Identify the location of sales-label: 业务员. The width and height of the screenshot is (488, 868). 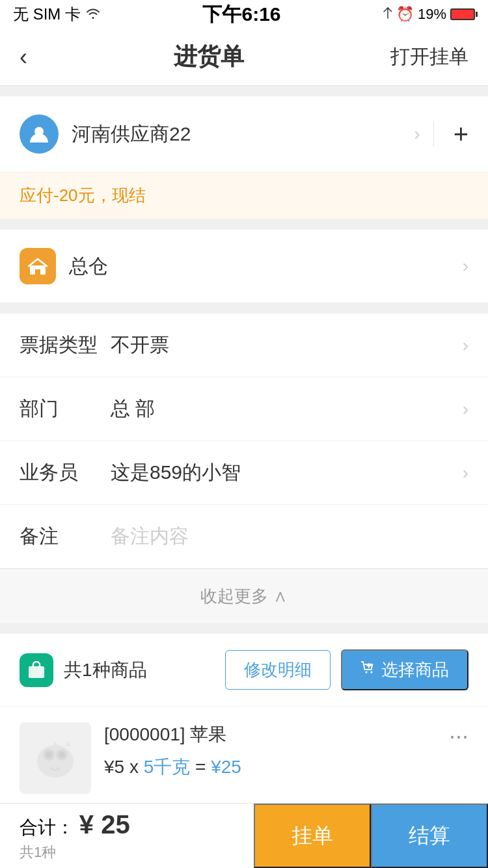
(65, 472).